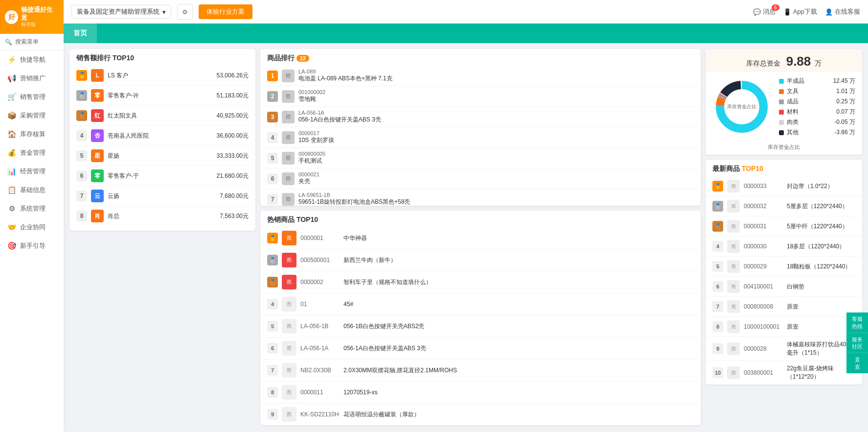  What do you see at coordinates (466, 33) in the screenshot?
I see `nav-tabs: 首页` at bounding box center [466, 33].